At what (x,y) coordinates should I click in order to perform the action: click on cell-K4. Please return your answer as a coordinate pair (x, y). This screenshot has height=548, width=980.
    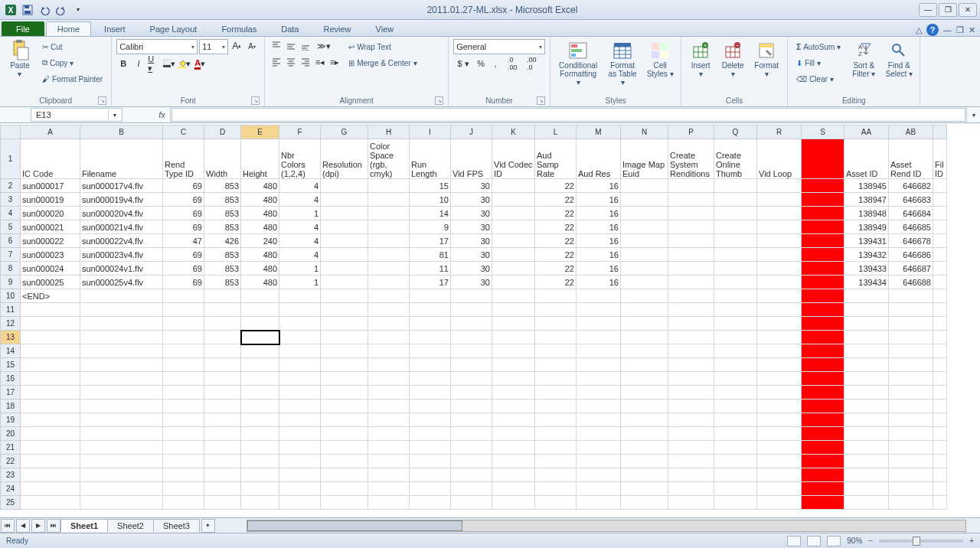
    Looking at the image, I should click on (514, 214).